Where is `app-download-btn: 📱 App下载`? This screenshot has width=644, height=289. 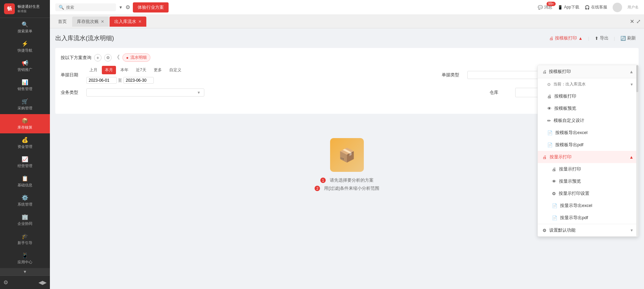
app-download-btn: 📱 App下载 is located at coordinates (568, 7).